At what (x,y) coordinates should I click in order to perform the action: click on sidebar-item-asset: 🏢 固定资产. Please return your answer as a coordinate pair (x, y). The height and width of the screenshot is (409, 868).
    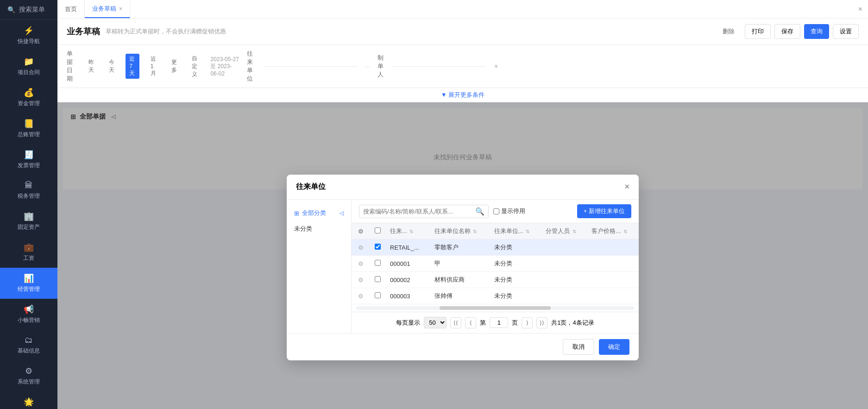
    Looking at the image, I should click on (29, 221).